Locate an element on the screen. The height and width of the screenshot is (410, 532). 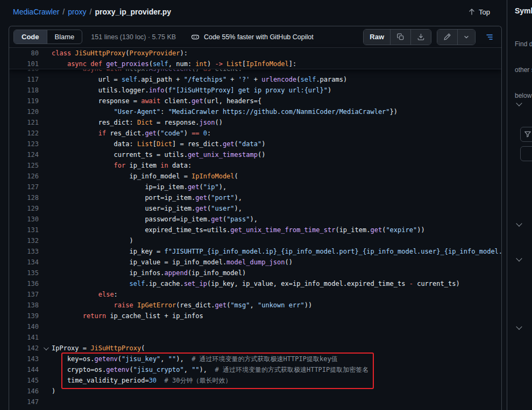
line-number: 140 is located at coordinates (24, 327).